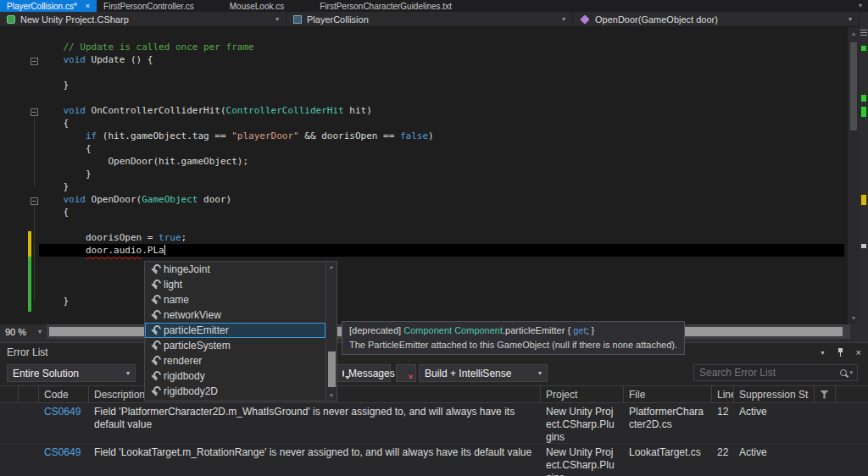 The height and width of the screenshot is (476, 868). Describe the element at coordinates (237, 59) in the screenshot. I see `code-line: void Update () {` at that location.